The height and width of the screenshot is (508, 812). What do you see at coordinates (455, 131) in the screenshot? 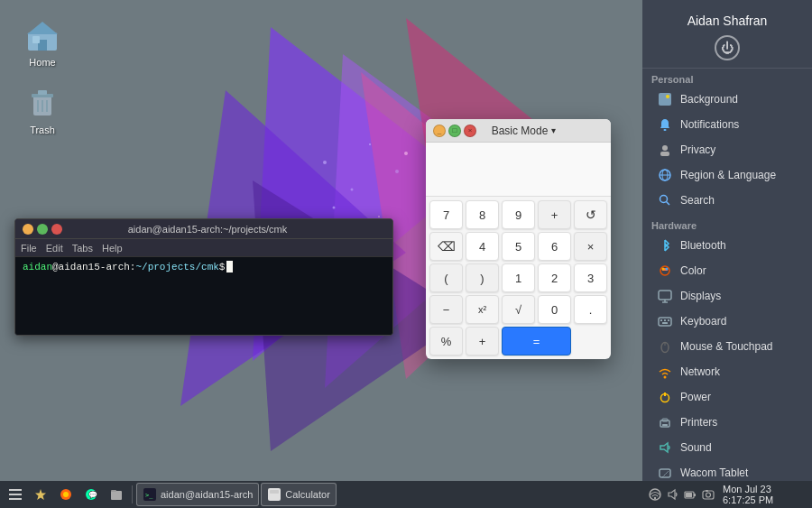
I see `calc-maximize-btn: □` at bounding box center [455, 131].